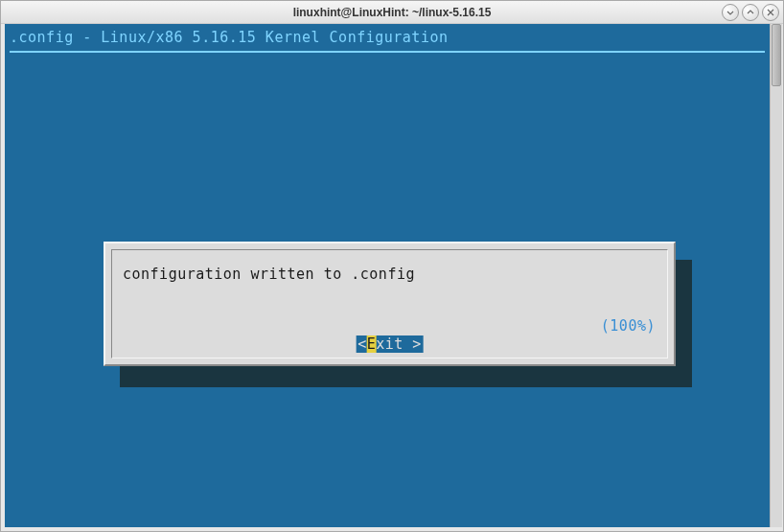 The image size is (784, 532). What do you see at coordinates (387, 40) in the screenshot?
I see `config-header: .config - Linux/x86 5.16.15 Kernel Confi…` at bounding box center [387, 40].